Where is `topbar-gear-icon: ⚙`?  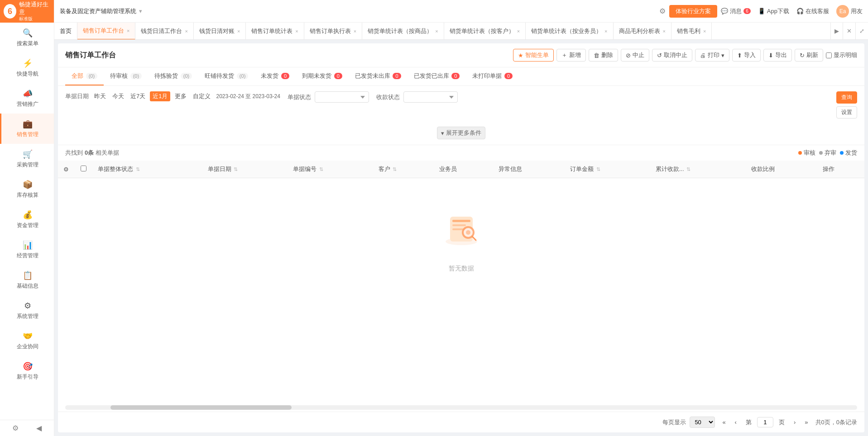
topbar-gear-icon: ⚙ is located at coordinates (662, 11).